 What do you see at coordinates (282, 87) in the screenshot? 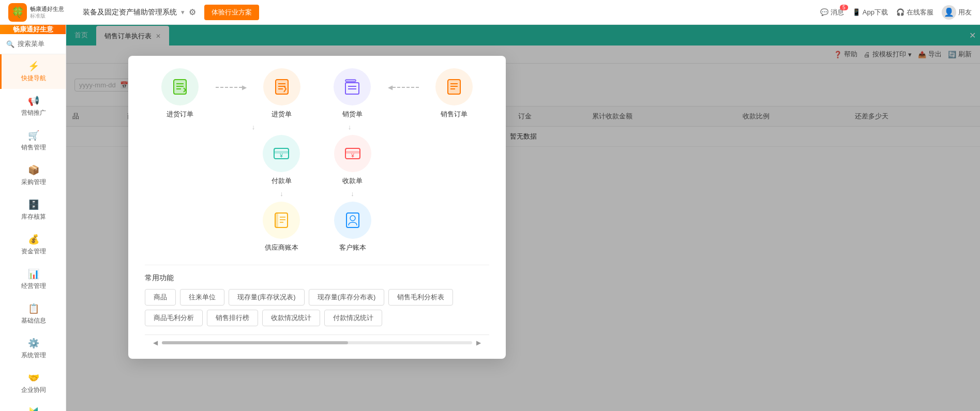
I see `purchase-bill-circle` at bounding box center [282, 87].